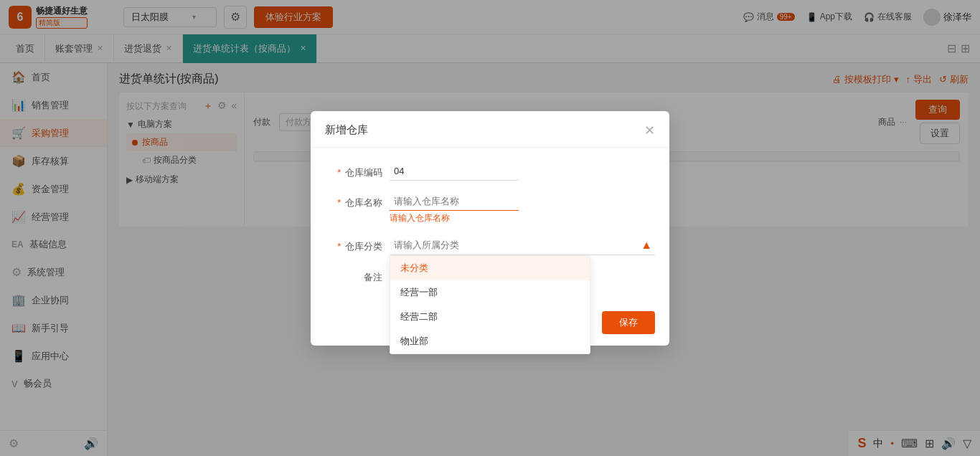  What do you see at coordinates (646, 245) in the screenshot?
I see `category-toggle-icon: ▲` at bounding box center [646, 245].